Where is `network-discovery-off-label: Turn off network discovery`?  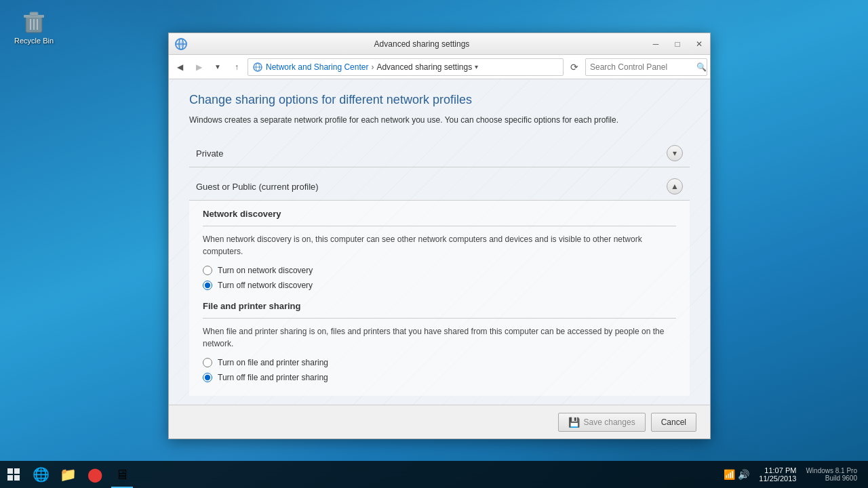
network-discovery-off-label: Turn off network discovery is located at coordinates (265, 285).